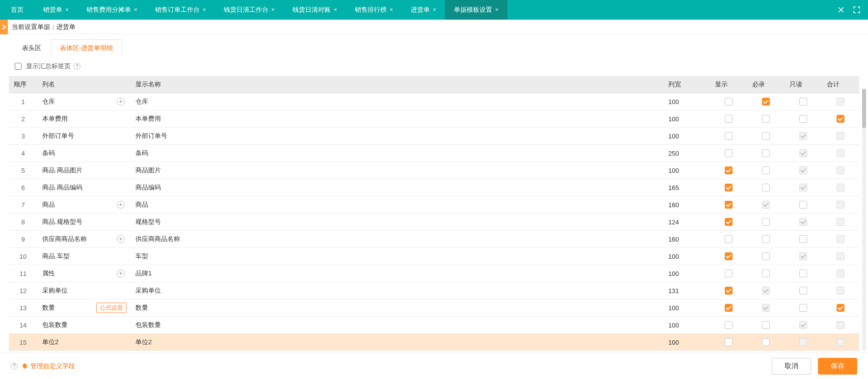  What do you see at coordinates (423, 10) in the screenshot?
I see `top-tab: 进货单×` at bounding box center [423, 10].